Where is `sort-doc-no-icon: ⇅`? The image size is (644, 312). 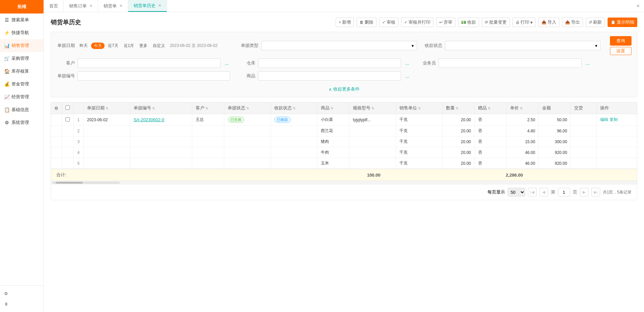
sort-doc-no-icon: ⇅ is located at coordinates (153, 108).